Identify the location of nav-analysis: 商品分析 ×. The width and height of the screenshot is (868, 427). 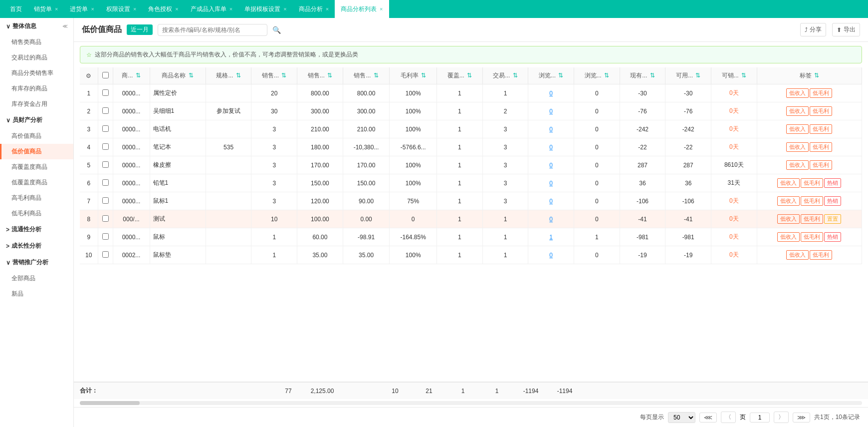
(314, 9).